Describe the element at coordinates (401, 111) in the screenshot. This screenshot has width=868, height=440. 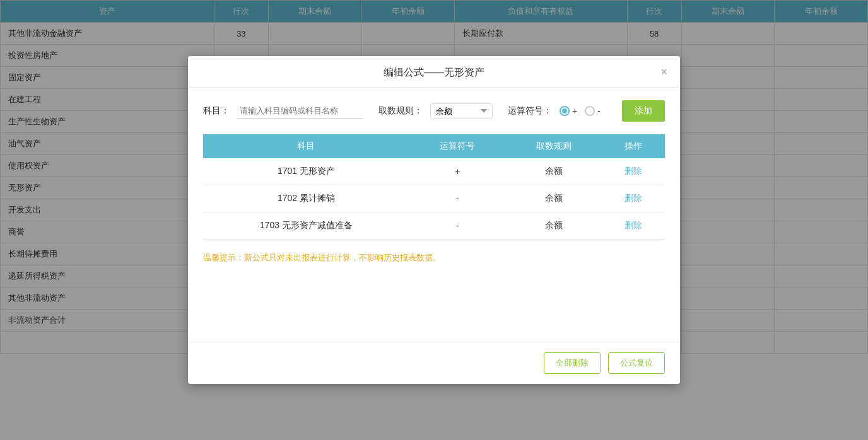
I see `rule-label: 取数规则：` at that location.